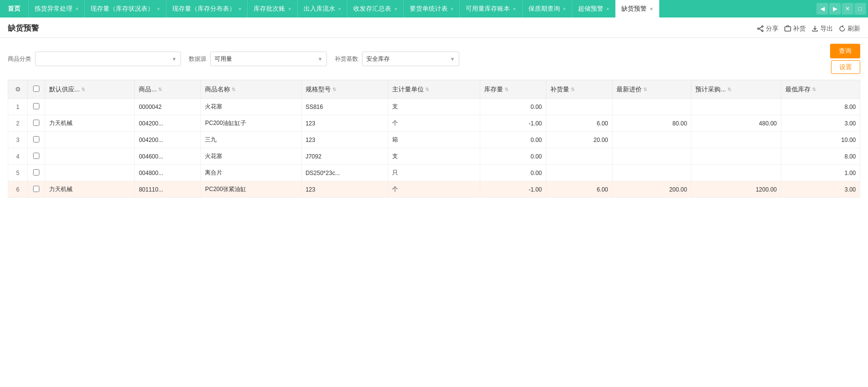 The image size is (868, 387). What do you see at coordinates (434, 173) in the screenshot?
I see `table-row: 5004800...离合片DS250*23c...只0.001.00` at bounding box center [434, 173].